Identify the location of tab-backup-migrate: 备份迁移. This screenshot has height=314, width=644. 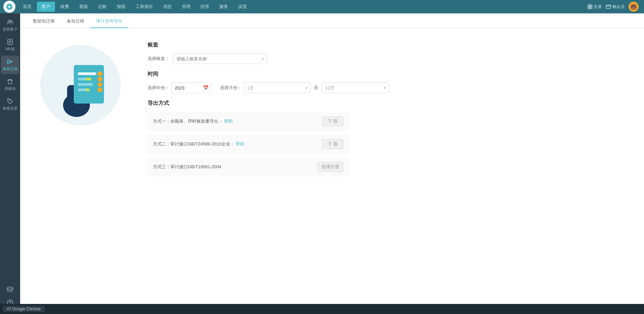
(75, 21).